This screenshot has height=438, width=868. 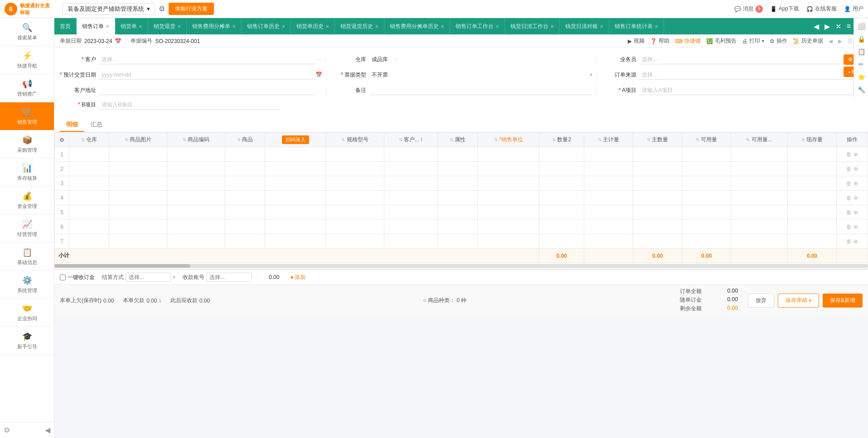 What do you see at coordinates (591, 75) in the screenshot?
I see `invoice-type-dropdown-icon: ▾` at bounding box center [591, 75].